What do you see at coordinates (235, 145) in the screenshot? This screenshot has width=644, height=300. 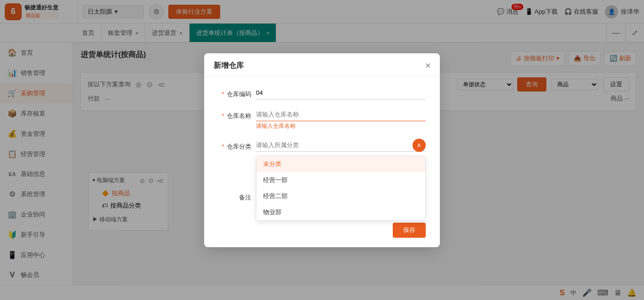 I see `category-label: * 仓库分类` at bounding box center [235, 145].